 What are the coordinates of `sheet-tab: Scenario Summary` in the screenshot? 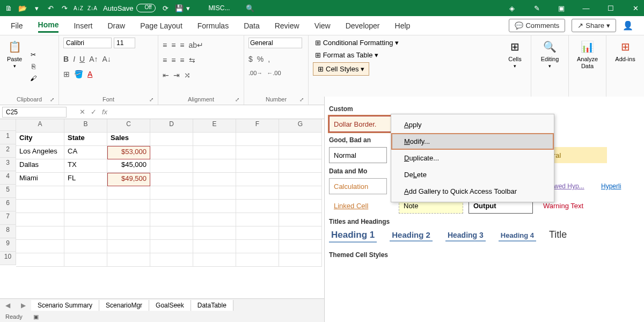 It's located at (65, 305).